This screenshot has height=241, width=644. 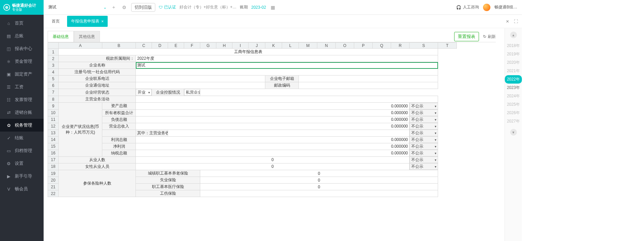 What do you see at coordinates (22, 151) in the screenshot?
I see `nav-archive: ▭归档管理` at bounding box center [22, 151].